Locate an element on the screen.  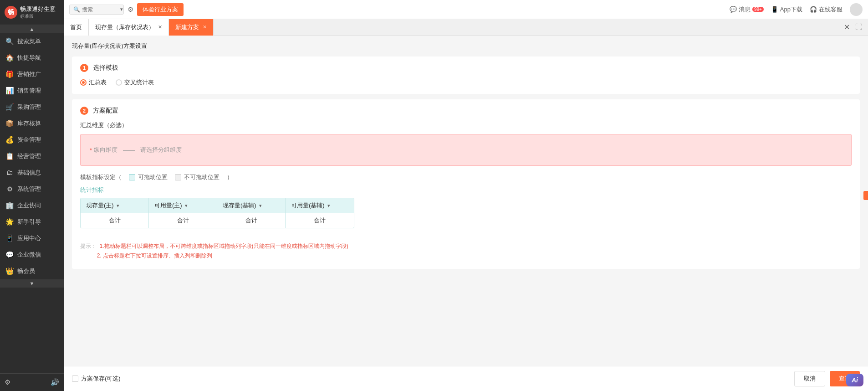
audio-icon: 🔊 is located at coordinates (55, 382).